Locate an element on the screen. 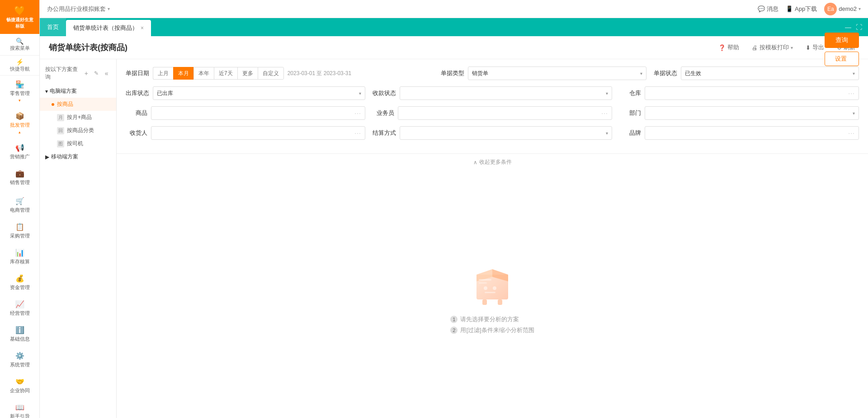 The width and height of the screenshot is (868, 418). app-download-btn: 📱 App下载 is located at coordinates (801, 9).